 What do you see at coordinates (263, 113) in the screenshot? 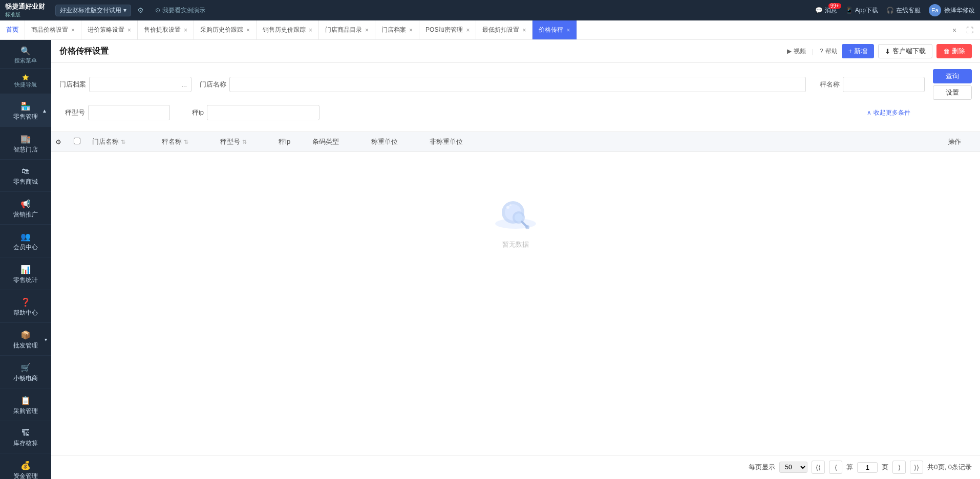
I see `scale-ip-input` at bounding box center [263, 113].